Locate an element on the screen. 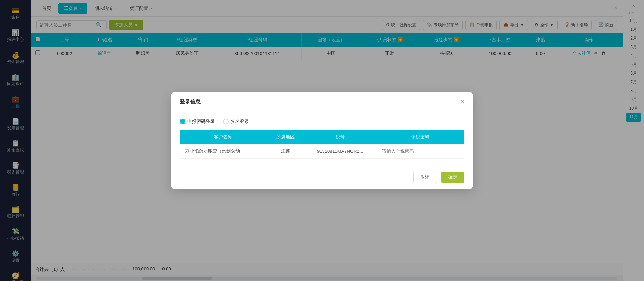 This screenshot has width=644, height=281. radio-password-circle is located at coordinates (182, 122).